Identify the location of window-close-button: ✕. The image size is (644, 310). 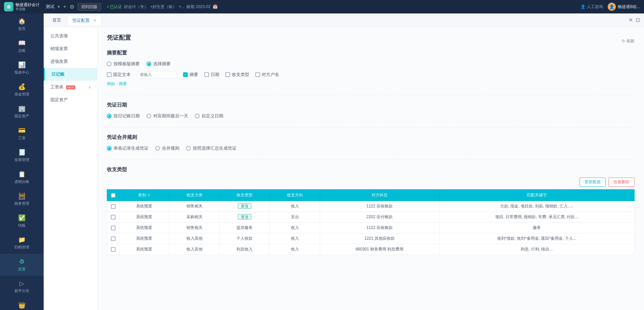
(631, 20).